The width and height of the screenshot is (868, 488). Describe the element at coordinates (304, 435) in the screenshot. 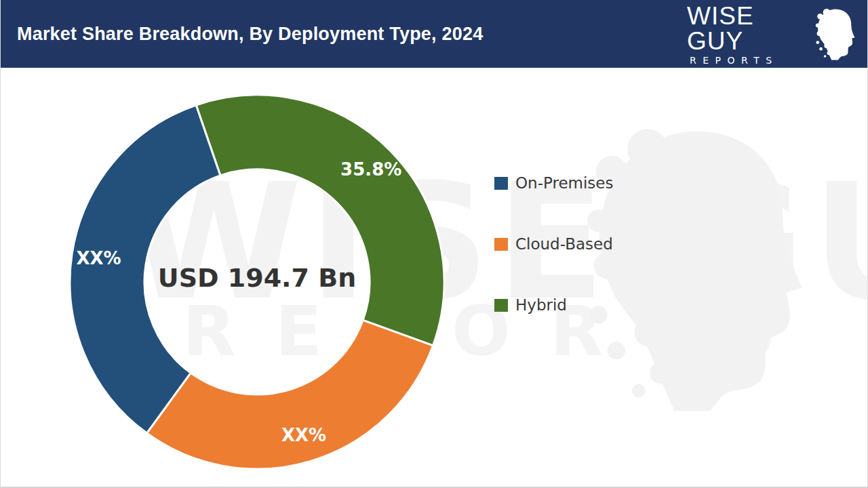

I see `slice-label-cloud-based: XX%` at that location.